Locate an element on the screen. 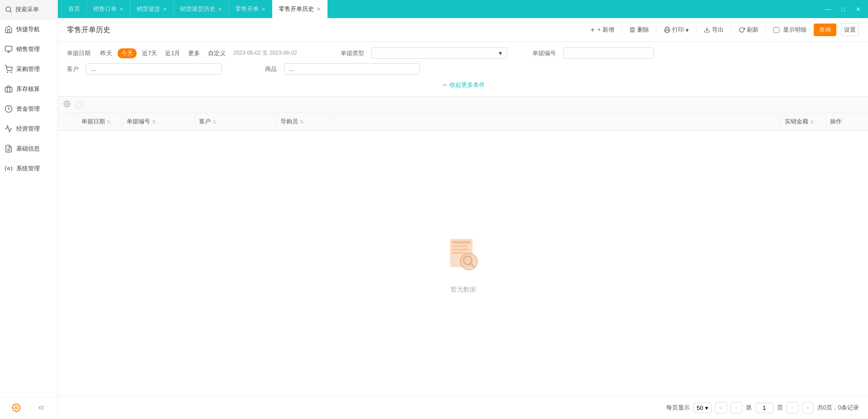 This screenshot has height=419, width=868. refresh-icon is located at coordinates (742, 30).